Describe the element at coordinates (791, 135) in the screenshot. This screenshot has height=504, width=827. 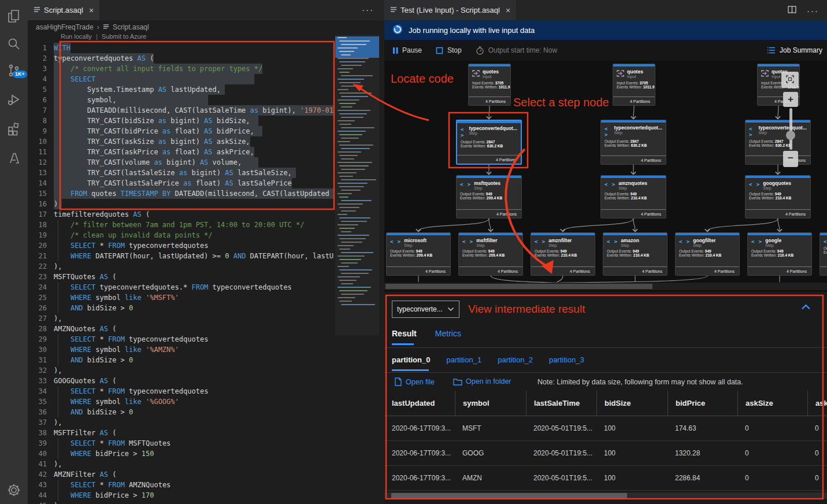
I see `zoom-slider-handle` at that location.